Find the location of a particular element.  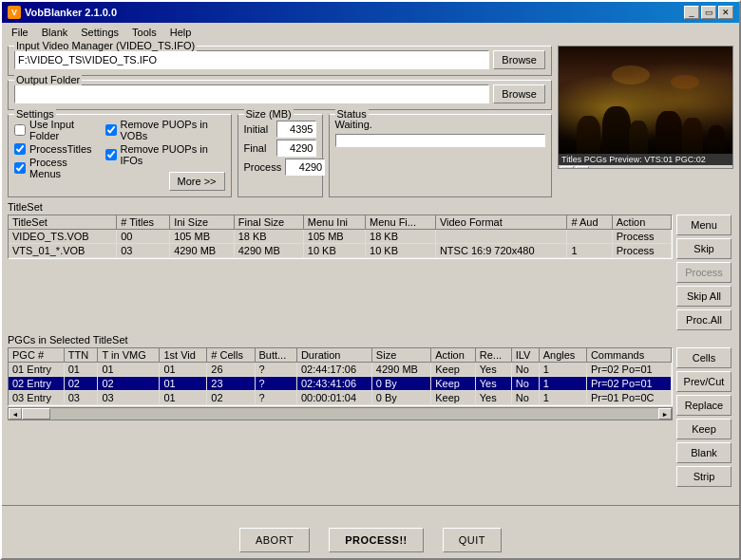

output-folder-group: Output Folder Browse is located at coordinates (279, 95).